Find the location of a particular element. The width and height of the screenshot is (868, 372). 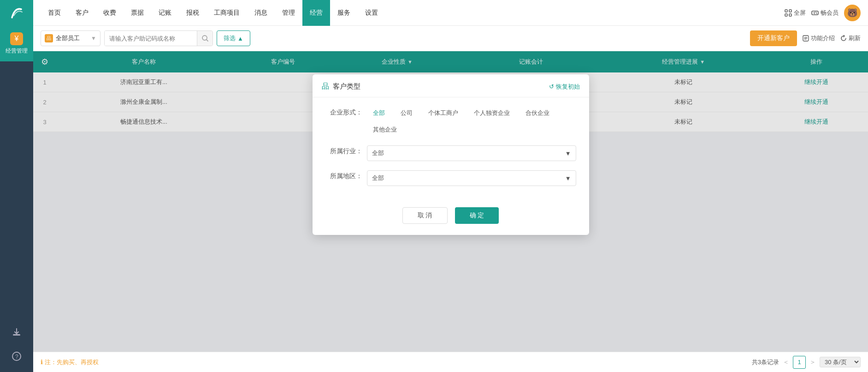

search-button is located at coordinates (205, 38).